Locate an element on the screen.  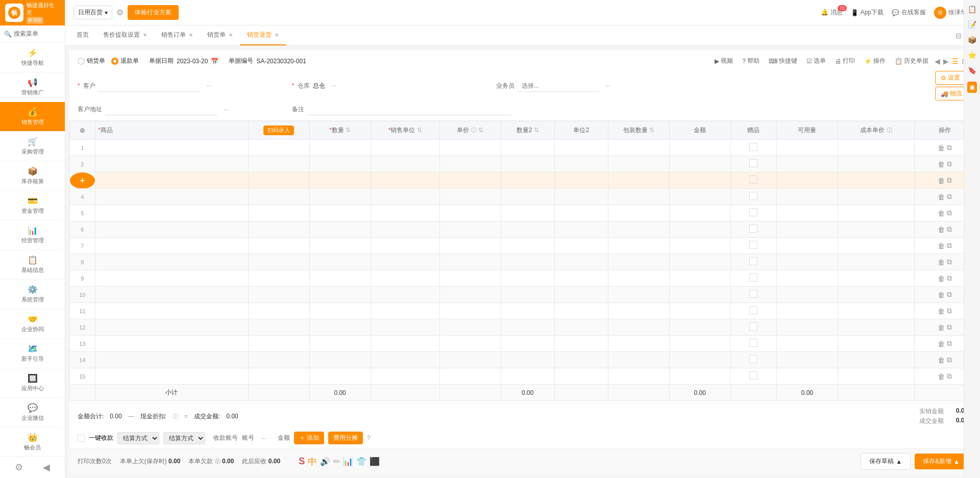
settings-btn: ⚙ 设置 is located at coordinates (951, 78).